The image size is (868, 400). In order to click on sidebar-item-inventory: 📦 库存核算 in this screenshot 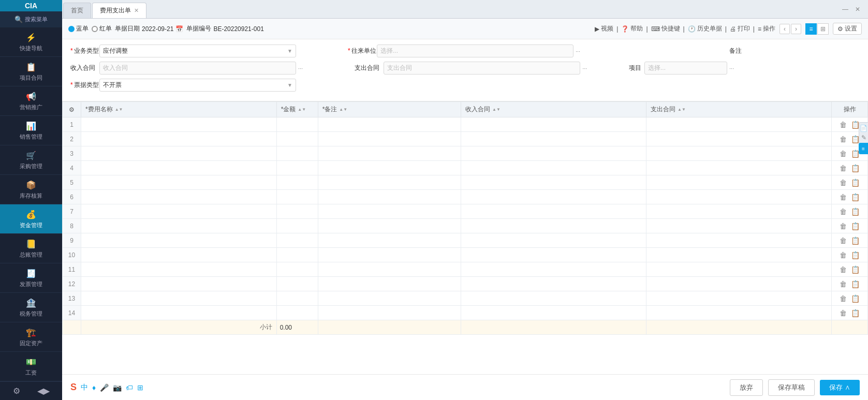, I will do `click(31, 189)`.